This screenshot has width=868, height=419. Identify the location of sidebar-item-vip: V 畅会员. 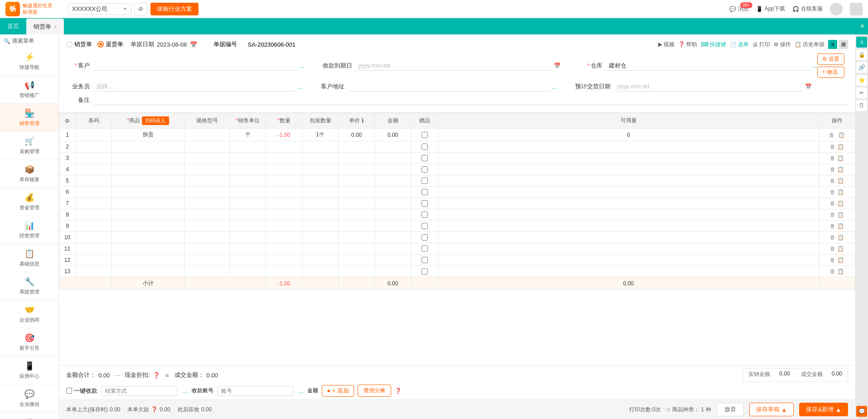
(29, 416).